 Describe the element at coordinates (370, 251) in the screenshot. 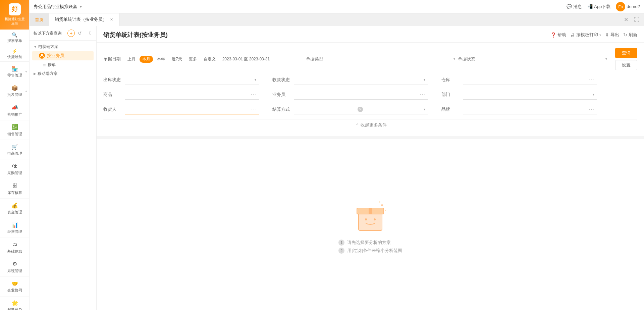

I see `empty-hint-2: 2 用[过滤]条件来缩小分析范围` at that location.